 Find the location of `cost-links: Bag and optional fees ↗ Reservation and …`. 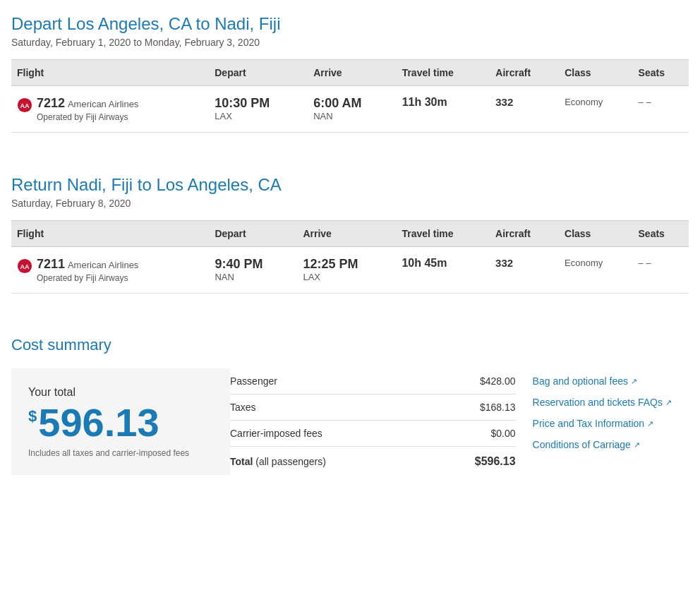

cost-links: Bag and optional fees ↗ Reservation and … is located at coordinates (603, 422).